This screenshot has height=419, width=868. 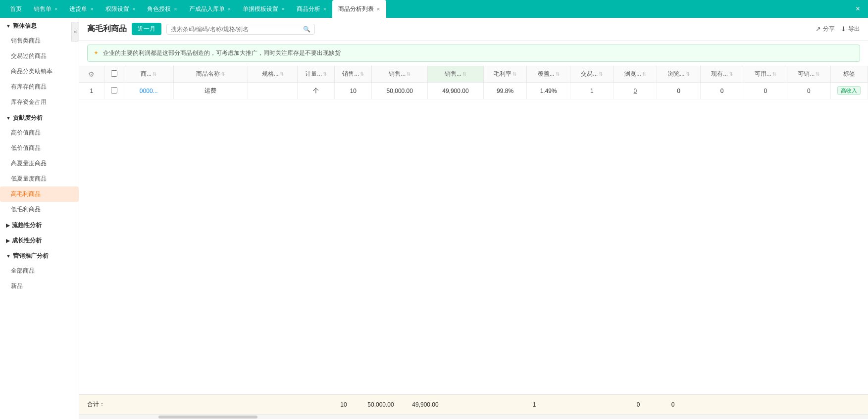 What do you see at coordinates (56, 9) in the screenshot?
I see `nav-sales-close: ×` at bounding box center [56, 9].